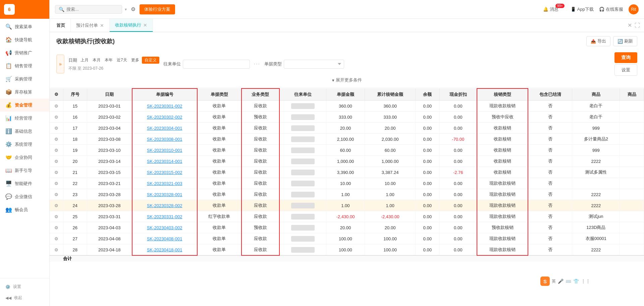  What do you see at coordinates (157, 9) in the screenshot?
I see `solution-button: 体验行业方案` at bounding box center [157, 9].